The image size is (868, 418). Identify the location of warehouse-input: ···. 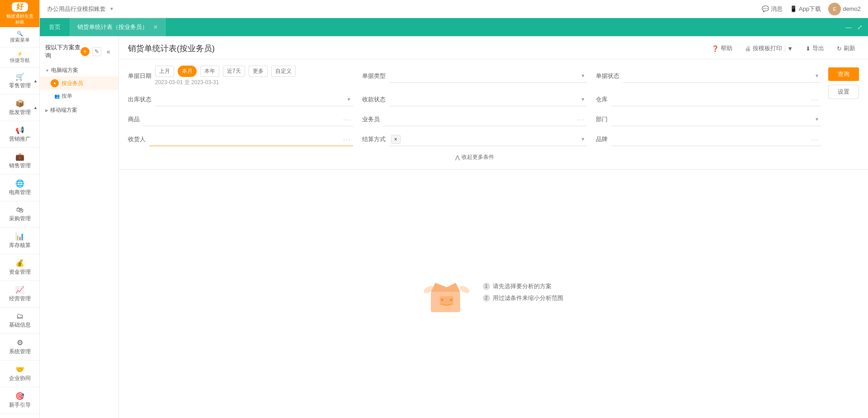
(716, 100).